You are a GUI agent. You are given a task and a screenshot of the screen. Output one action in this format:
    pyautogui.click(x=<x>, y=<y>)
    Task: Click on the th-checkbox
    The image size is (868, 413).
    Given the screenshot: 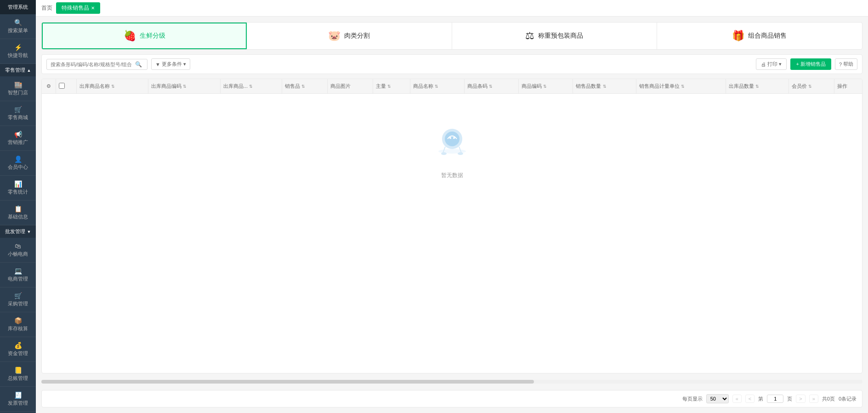 What is the action you would take?
    pyautogui.click(x=66, y=86)
    